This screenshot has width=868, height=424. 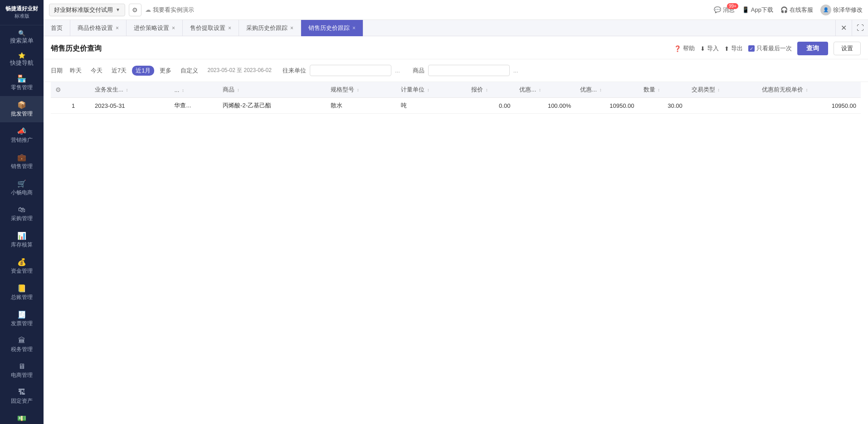 What do you see at coordinates (208, 28) in the screenshot?
I see `tab-price-extract-label: 售价提取设置` at bounding box center [208, 28].